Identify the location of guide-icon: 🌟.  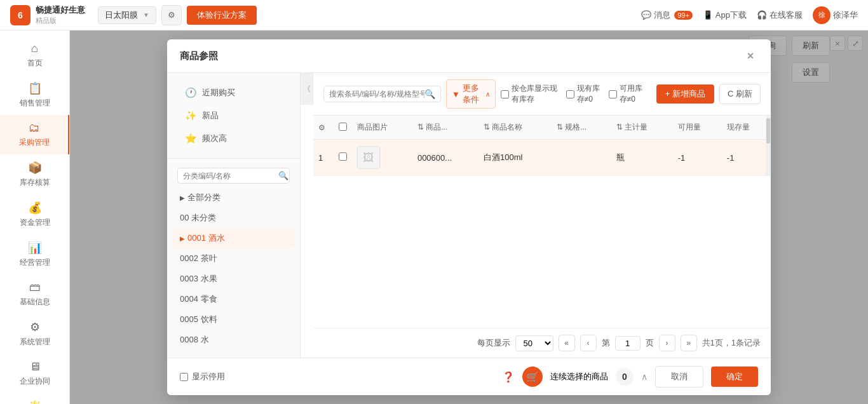
(35, 401).